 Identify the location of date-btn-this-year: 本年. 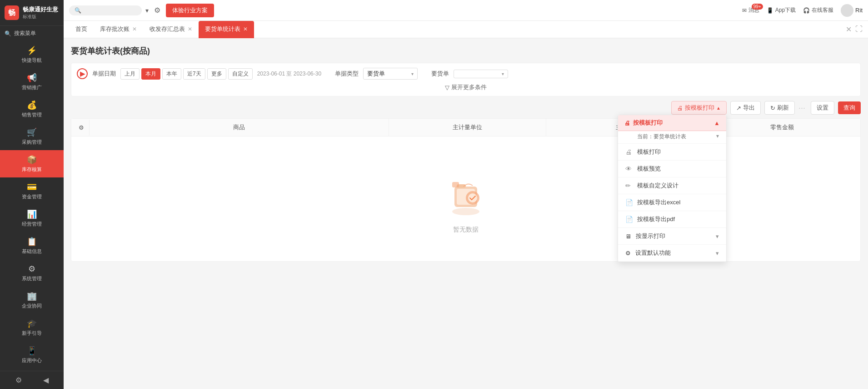
(172, 74).